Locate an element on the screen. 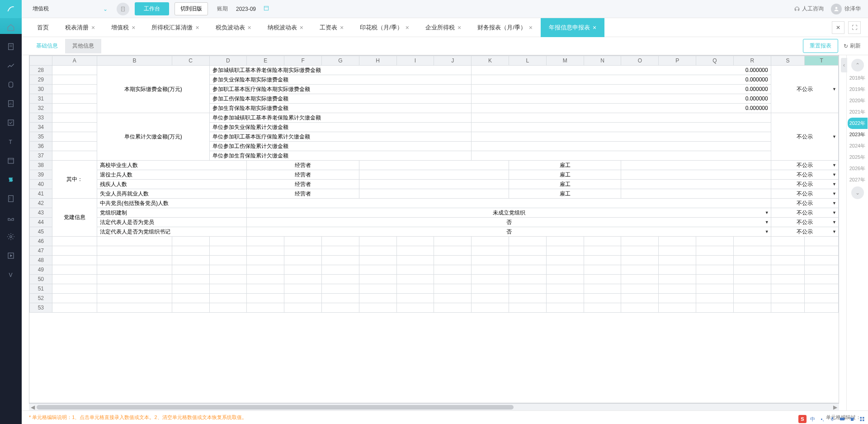 This screenshot has height=424, width=868. collapse-year-panel: ‹ is located at coordinates (844, 65).